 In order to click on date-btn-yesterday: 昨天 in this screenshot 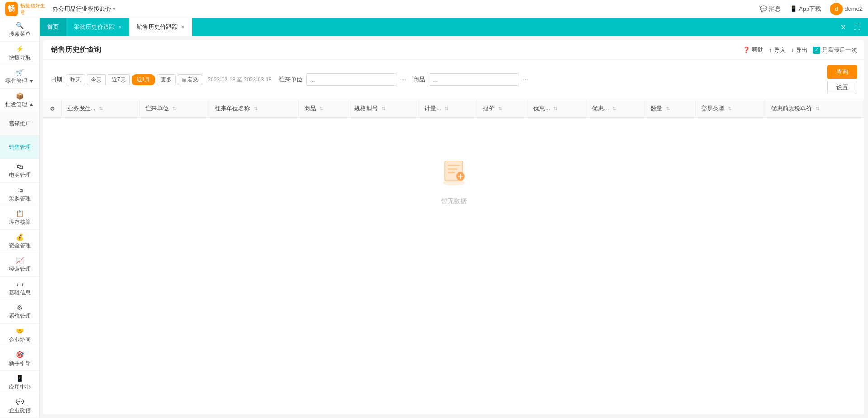, I will do `click(75, 80)`.